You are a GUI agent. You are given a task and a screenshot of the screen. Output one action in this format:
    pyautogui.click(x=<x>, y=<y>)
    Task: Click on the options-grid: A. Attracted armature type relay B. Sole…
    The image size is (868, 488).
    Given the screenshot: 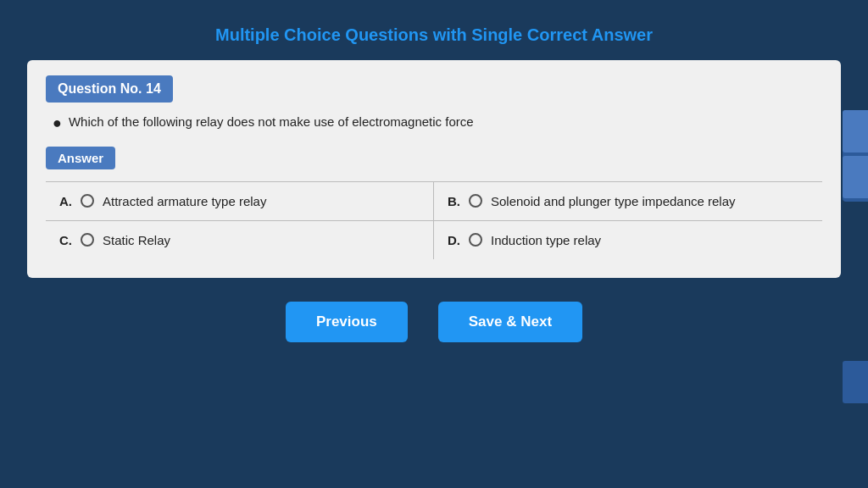 What is the action you would take?
    pyautogui.click(x=434, y=220)
    